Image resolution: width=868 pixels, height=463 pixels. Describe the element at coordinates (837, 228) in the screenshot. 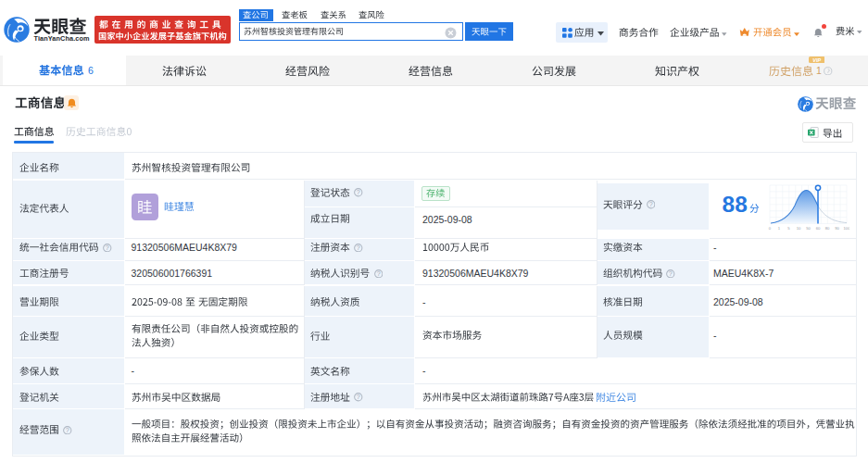

I see `svg-text: 90` at that location.